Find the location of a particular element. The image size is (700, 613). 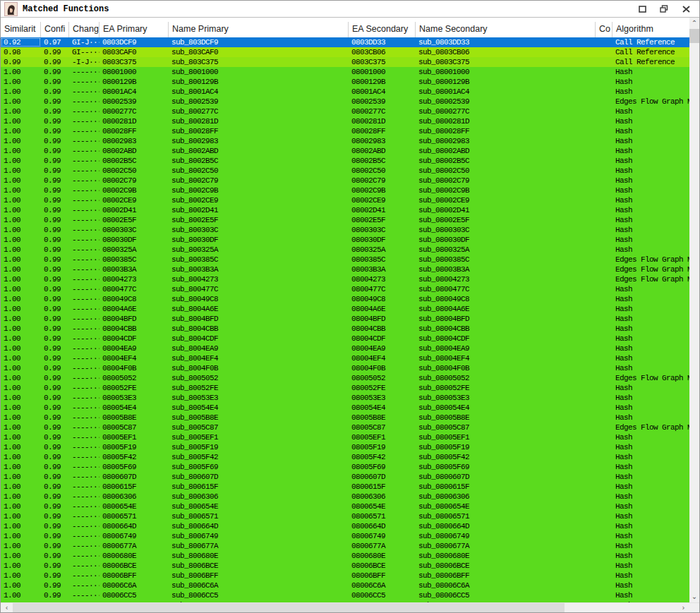

table-row: 0.980.99GI--···0803CAF0sub_803CAF00803CB… is located at coordinates (345, 52).